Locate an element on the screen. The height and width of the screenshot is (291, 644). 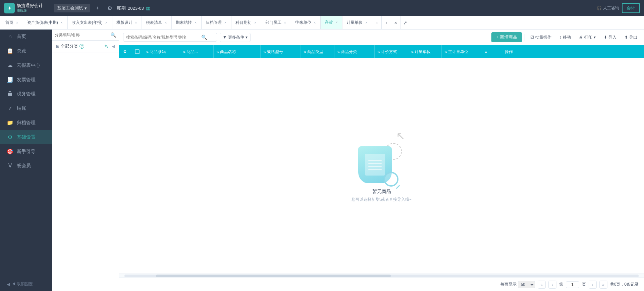
collapse-panel-icon: ◀ is located at coordinates (113, 46).